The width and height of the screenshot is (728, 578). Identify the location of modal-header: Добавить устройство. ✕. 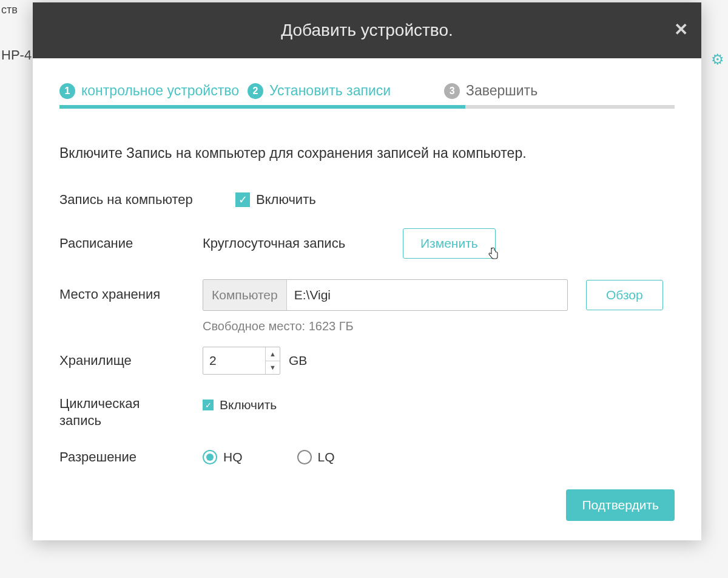
(367, 30).